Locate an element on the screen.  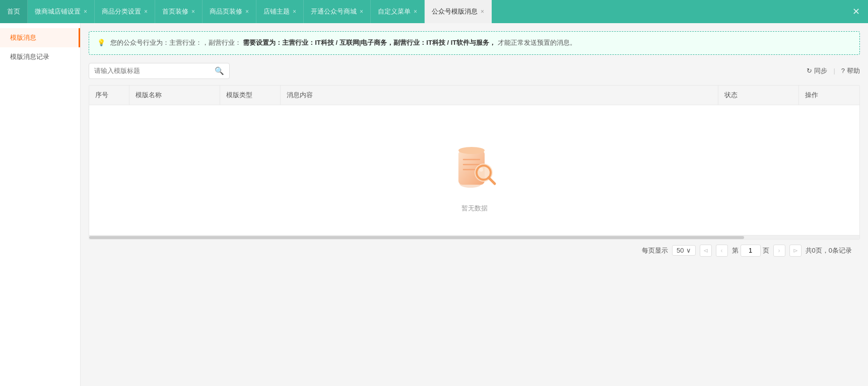
first-page-button: ⊲ is located at coordinates (706, 251).